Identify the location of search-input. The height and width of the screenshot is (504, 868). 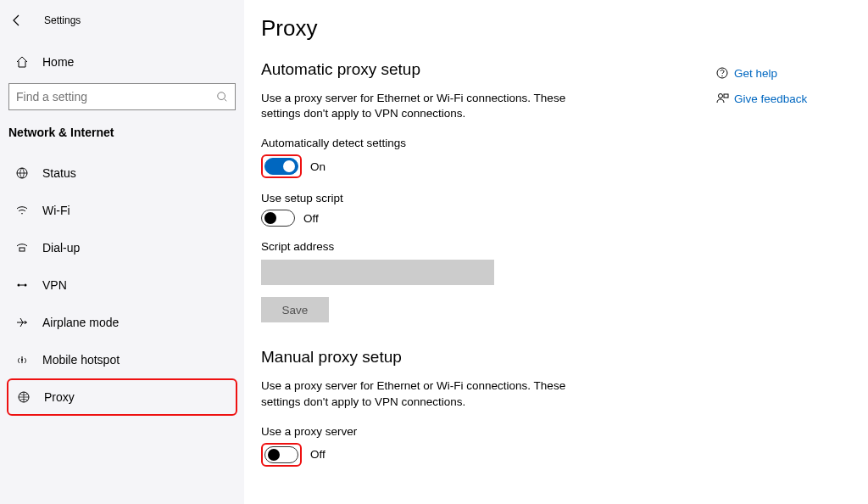
(122, 97).